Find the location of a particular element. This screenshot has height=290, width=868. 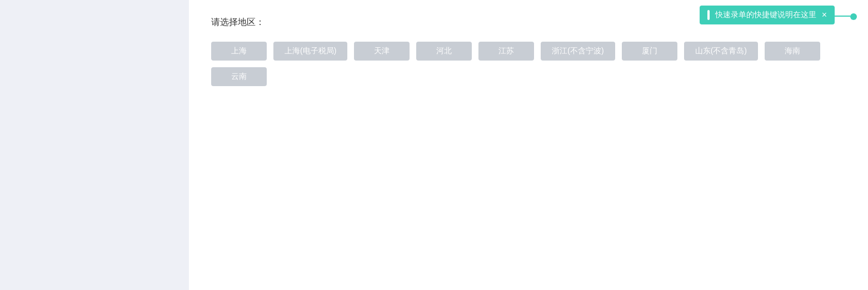

tooltip-bar is located at coordinates (709, 15).